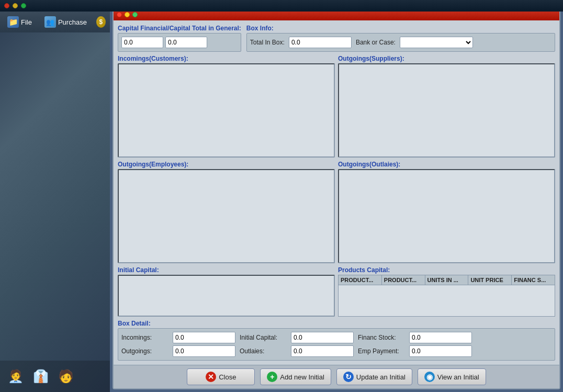  I want to click on dialog-maximize-dot, so click(135, 15).